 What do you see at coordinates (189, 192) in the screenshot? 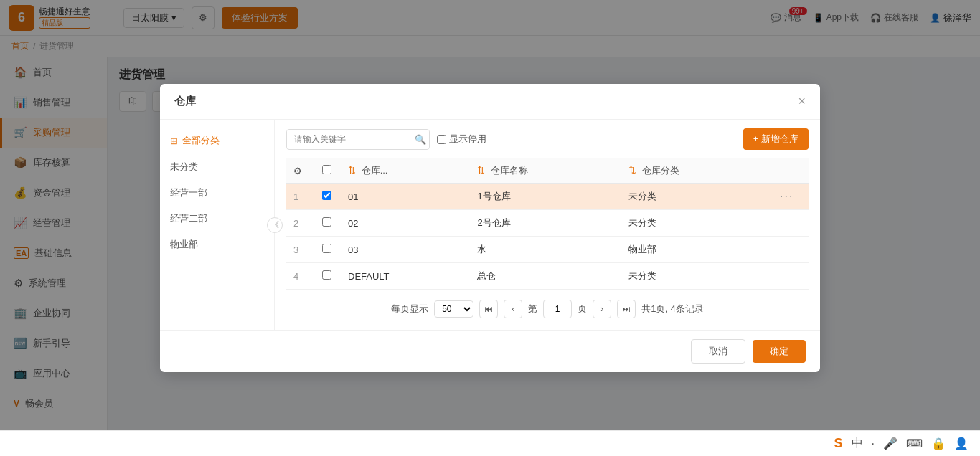
I see `category-label-ops1: 经营一部` at bounding box center [189, 192].